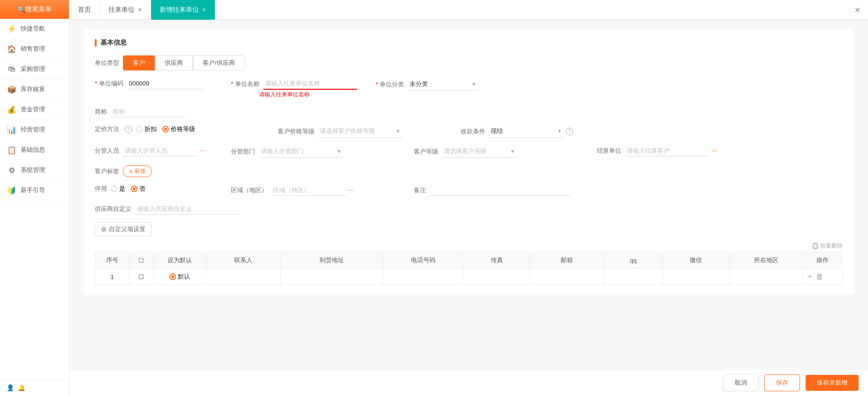 This screenshot has height=396, width=868. Describe the element at coordinates (331, 277) in the screenshot. I see `row-address` at that location.